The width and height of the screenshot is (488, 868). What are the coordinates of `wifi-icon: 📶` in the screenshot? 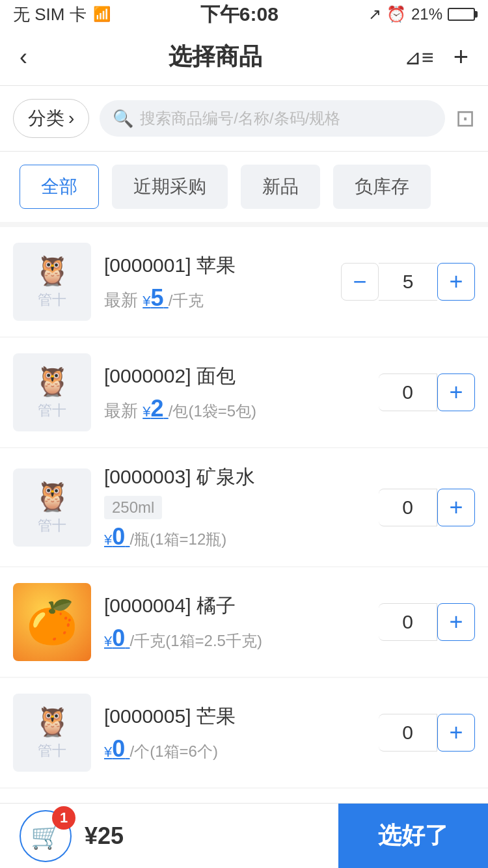 It's located at (102, 14).